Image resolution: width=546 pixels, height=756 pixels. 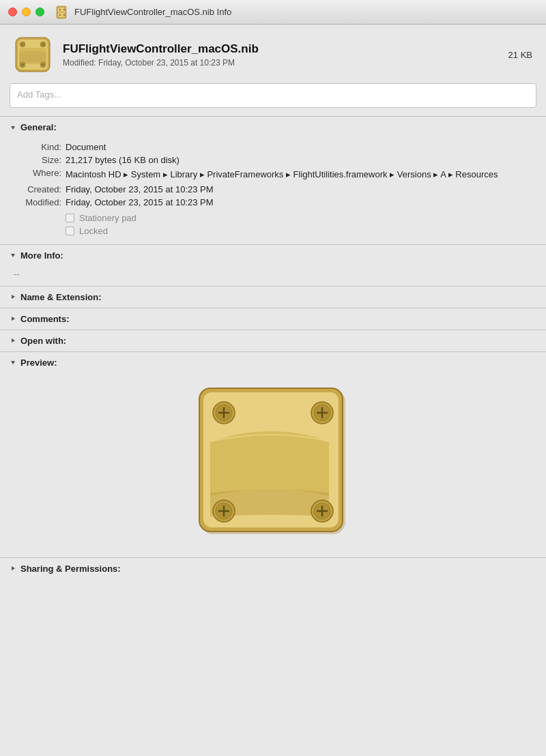 I want to click on more-info-triangle-icon, so click(x=13, y=255).